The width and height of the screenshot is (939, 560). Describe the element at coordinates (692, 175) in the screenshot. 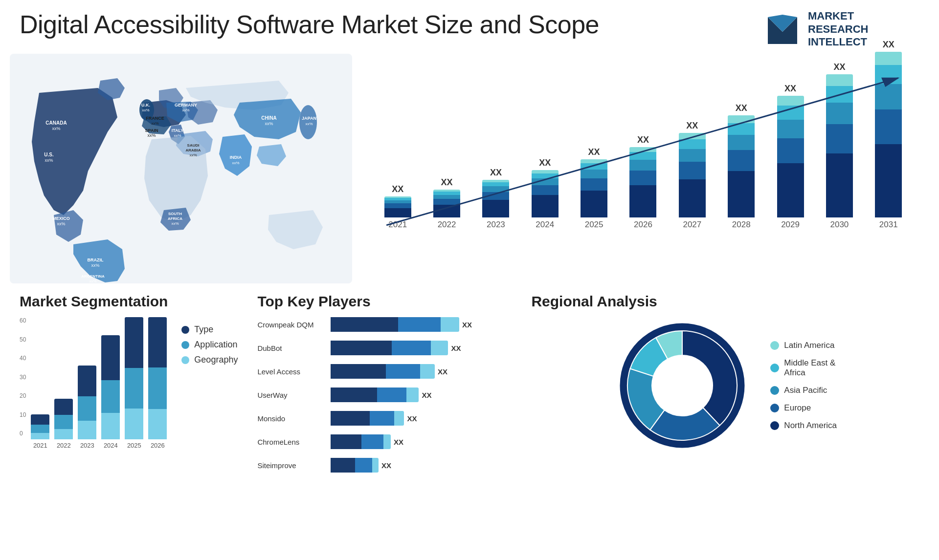

I see `bar-group-2027: XX2027` at that location.